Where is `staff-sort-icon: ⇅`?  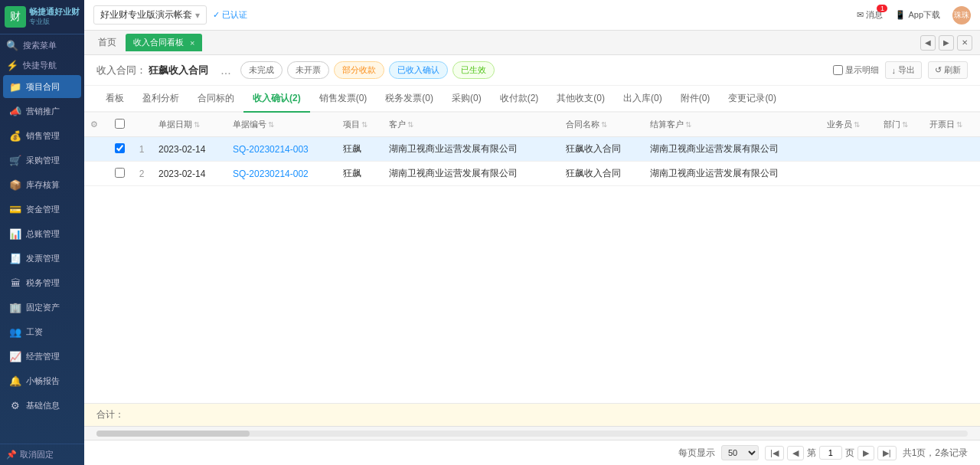
staff-sort-icon: ⇅ is located at coordinates (857, 124).